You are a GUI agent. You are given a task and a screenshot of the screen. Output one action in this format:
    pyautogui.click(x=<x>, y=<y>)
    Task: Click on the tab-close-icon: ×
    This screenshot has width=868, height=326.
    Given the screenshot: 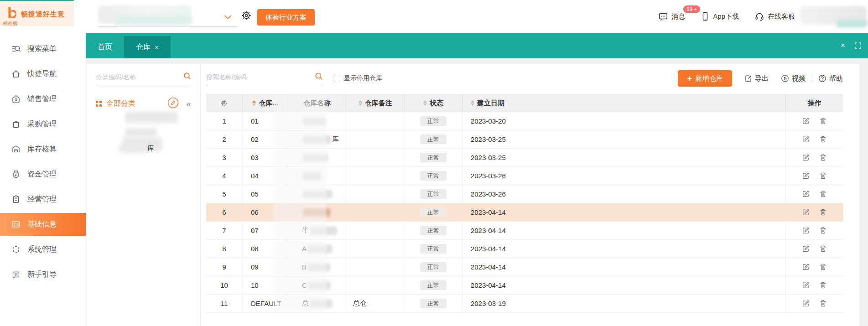 What is the action you would take?
    pyautogui.click(x=157, y=47)
    